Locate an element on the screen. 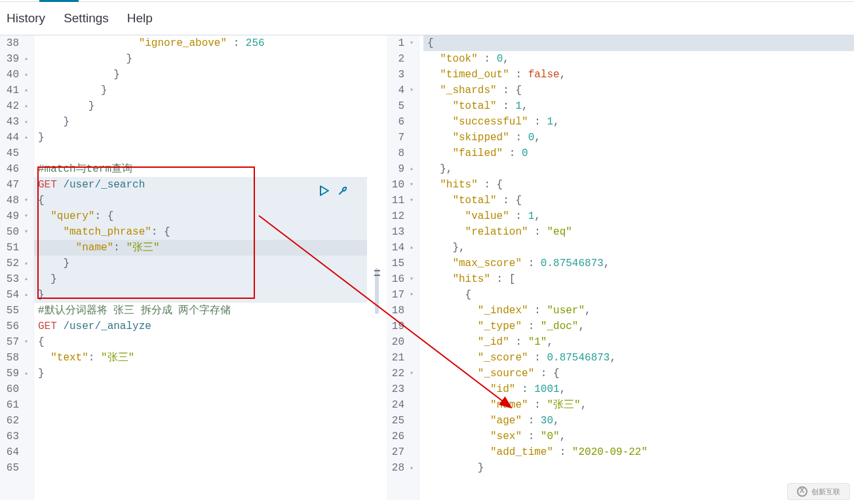  code-line: "hits" : { is located at coordinates (638, 185).